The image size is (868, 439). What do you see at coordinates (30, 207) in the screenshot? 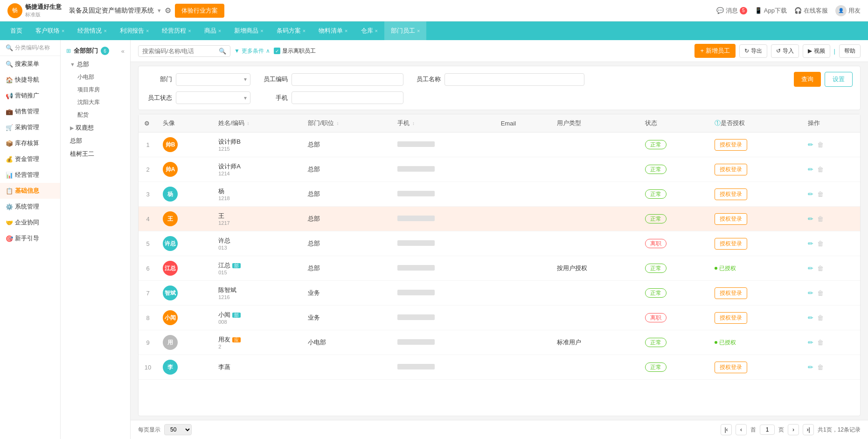
I see `sidebar-item-system: ⚙️系统管理` at bounding box center [30, 207].